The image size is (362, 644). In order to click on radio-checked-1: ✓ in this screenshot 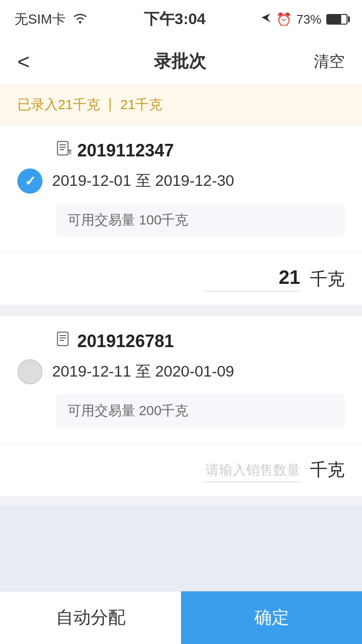, I will do `click(30, 181)`.